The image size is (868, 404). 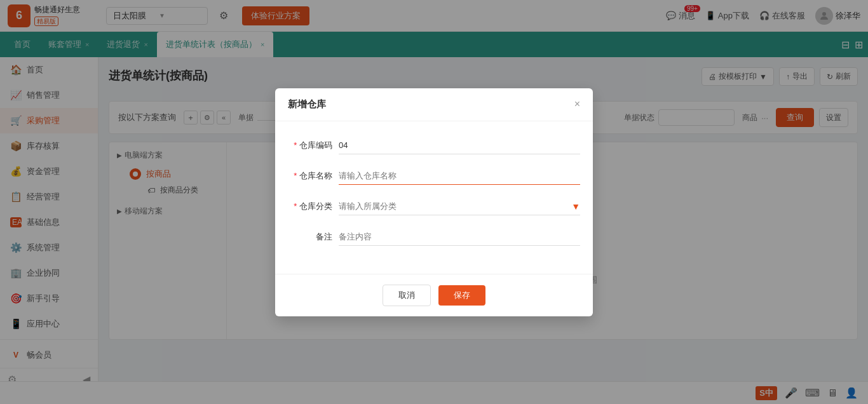 I want to click on category-dropdown-icon: ▼, so click(x=576, y=206).